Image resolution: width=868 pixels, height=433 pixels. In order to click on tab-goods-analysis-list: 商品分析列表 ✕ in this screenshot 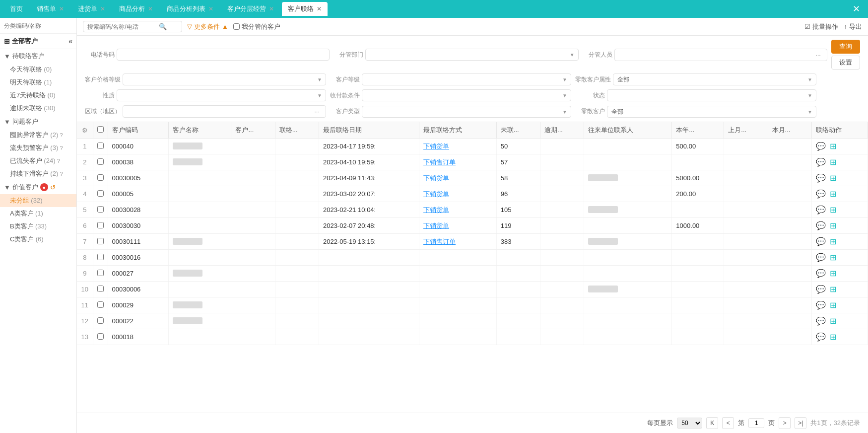, I will do `click(190, 9)`.